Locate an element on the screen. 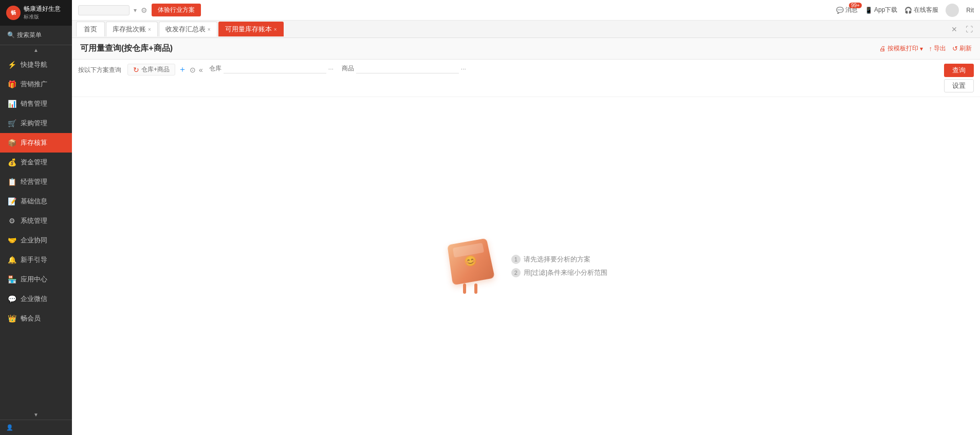 The width and height of the screenshot is (980, 435). tab-available-ledger-close: × is located at coordinates (275, 30).